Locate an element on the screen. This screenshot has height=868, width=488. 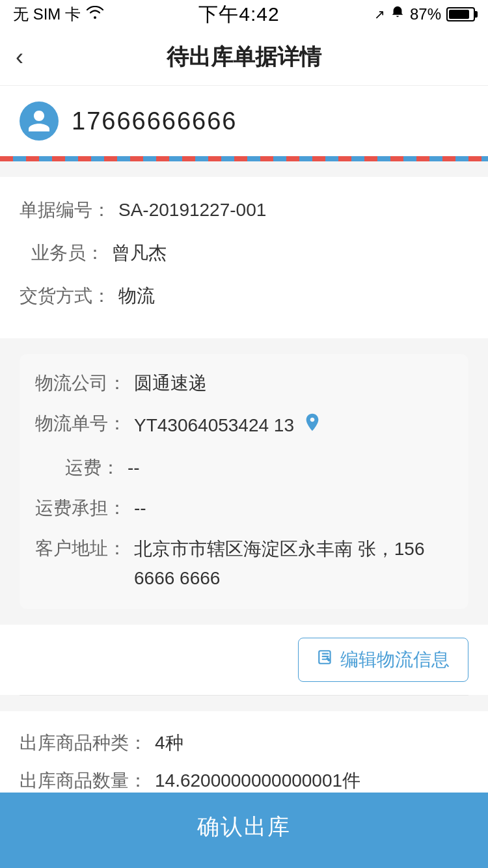
address-label: 客户地址： is located at coordinates (81, 549).